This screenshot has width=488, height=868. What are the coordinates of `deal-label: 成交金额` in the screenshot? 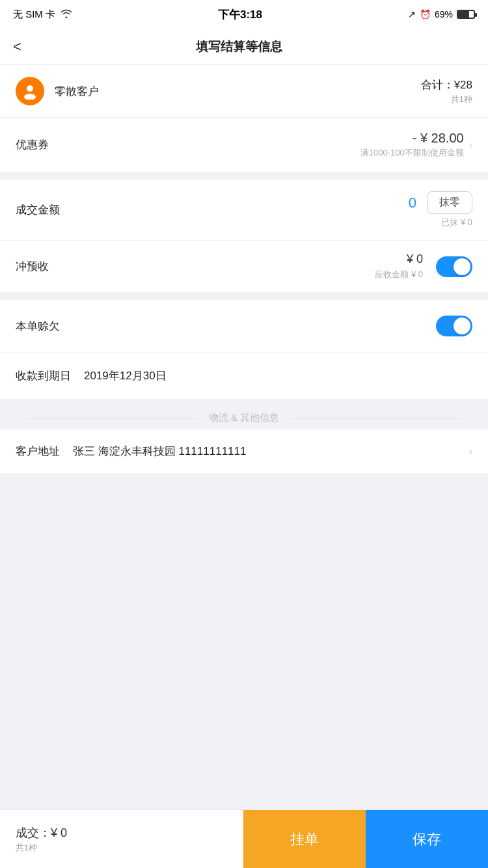 It's located at (42, 210).